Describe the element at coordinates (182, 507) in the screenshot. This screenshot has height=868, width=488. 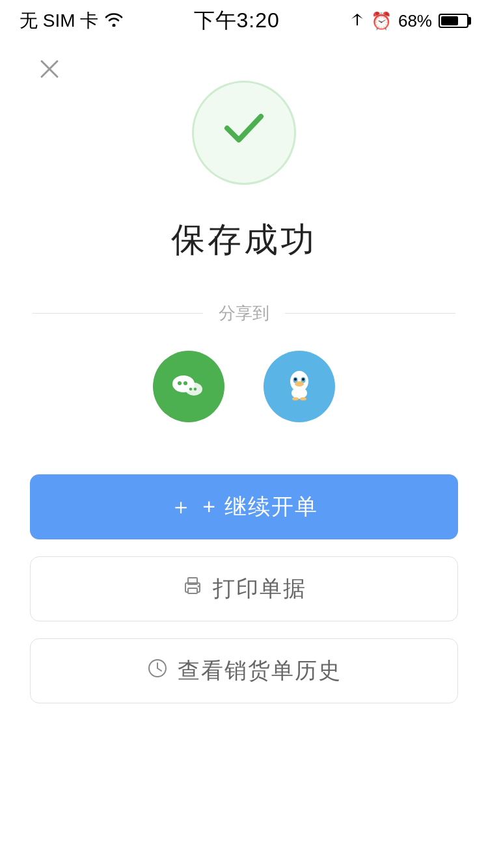
I see `plus-icon: ＋` at that location.